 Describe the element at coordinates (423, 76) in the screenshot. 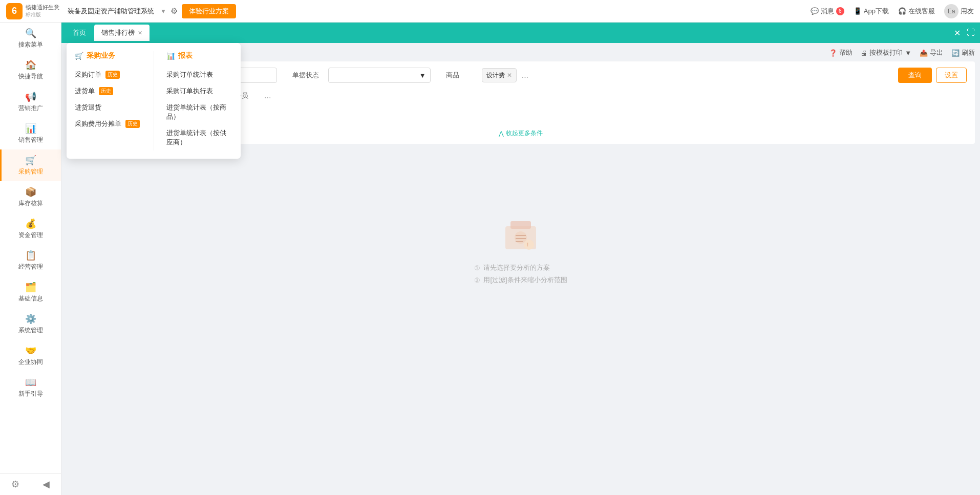

I see `order-status-arrow: ▼` at that location.